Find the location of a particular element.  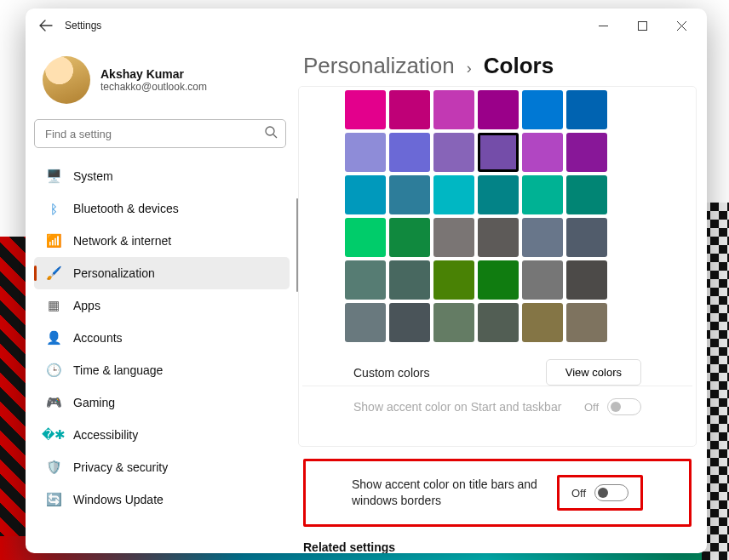

sidebar-item-update: 🔄Windows Update is located at coordinates (162, 500).